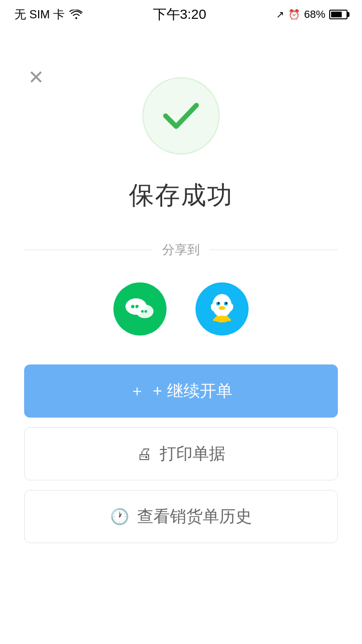 This screenshot has height=644, width=362. I want to click on history-label: 查看销货单历史, so click(195, 517).